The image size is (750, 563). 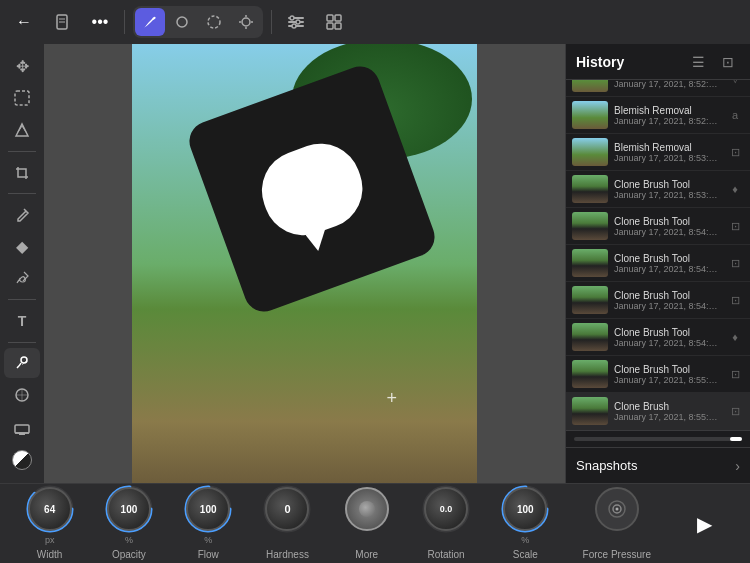 I want to click on force-unit, so click(x=618, y=540).